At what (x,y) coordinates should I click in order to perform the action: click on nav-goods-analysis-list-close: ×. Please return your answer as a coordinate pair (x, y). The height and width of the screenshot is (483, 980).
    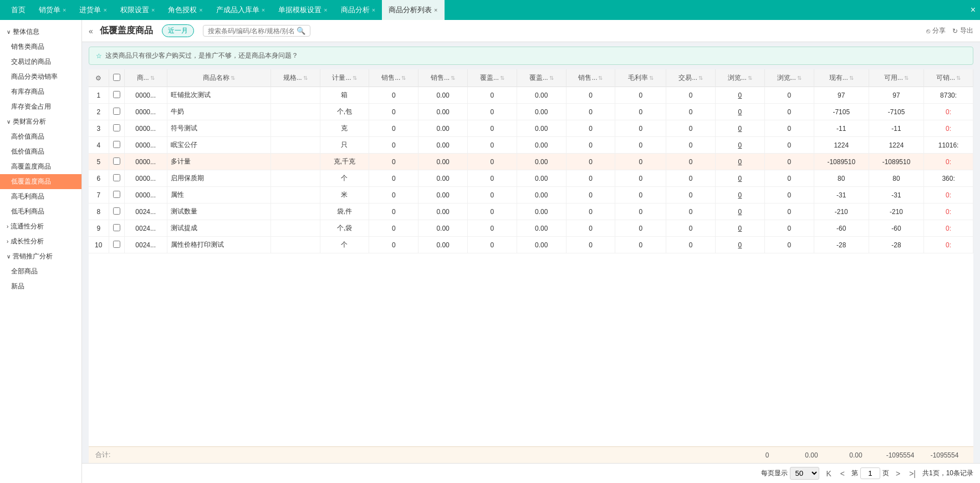
    Looking at the image, I should click on (436, 10).